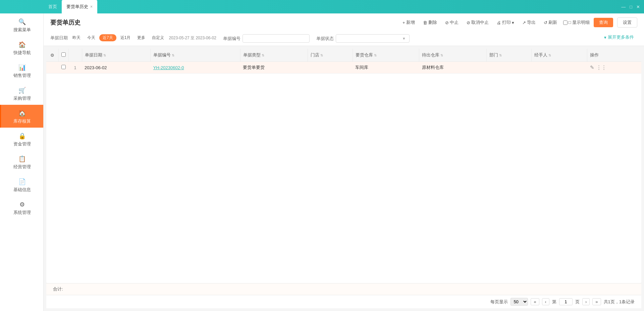  What do you see at coordinates (545, 23) in the screenshot?
I see `refresh-icon: ↺` at bounding box center [545, 23].